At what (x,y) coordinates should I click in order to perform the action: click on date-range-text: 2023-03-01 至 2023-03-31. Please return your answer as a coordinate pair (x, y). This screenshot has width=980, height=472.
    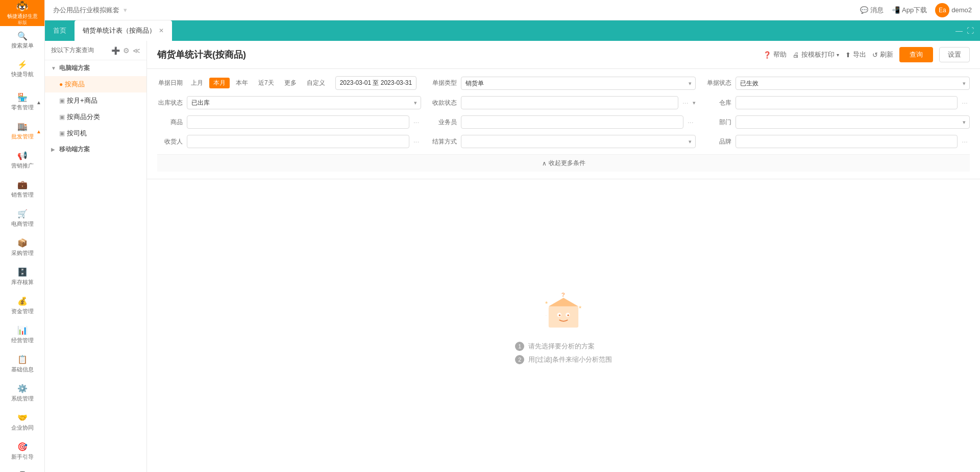
    Looking at the image, I should click on (376, 83).